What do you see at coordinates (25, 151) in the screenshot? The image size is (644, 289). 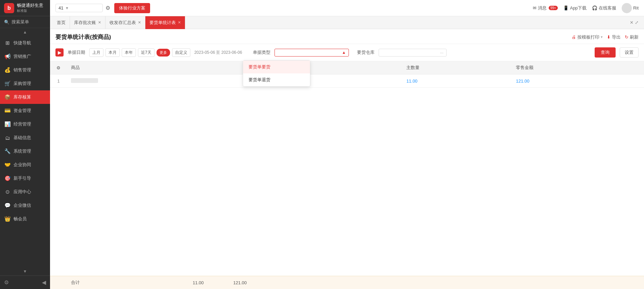 I see `sidebar-item-system: 🔧 系统管理` at bounding box center [25, 151].